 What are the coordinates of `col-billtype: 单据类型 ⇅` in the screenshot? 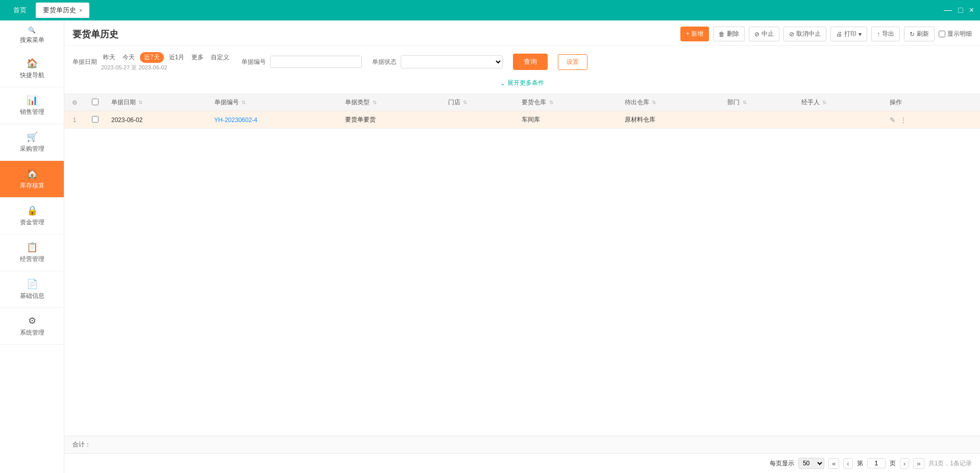 It's located at (390, 103).